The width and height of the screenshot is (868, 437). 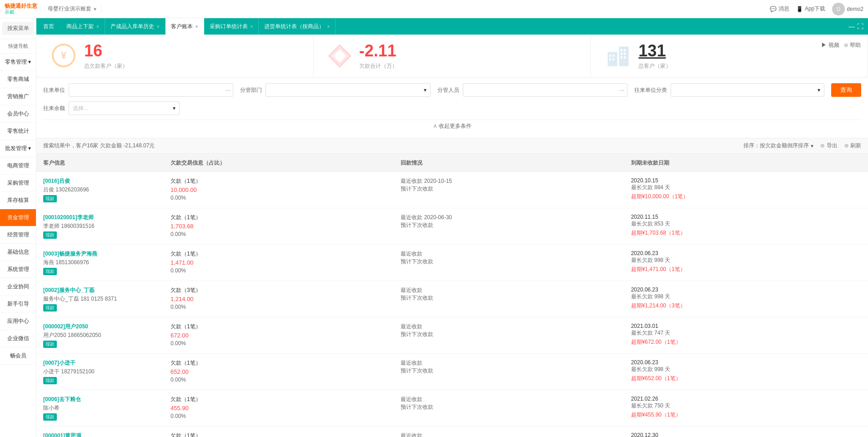 I want to click on filter-person: 分管人员 ···, so click(x=532, y=90).